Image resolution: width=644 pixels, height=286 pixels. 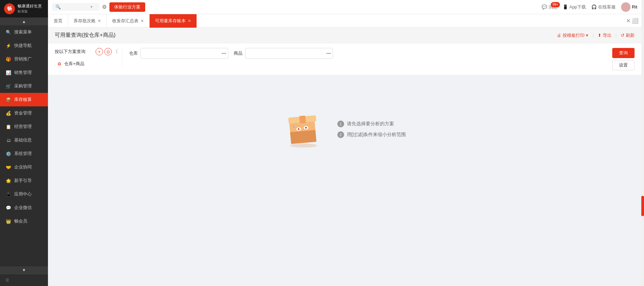 What do you see at coordinates (24, 59) in the screenshot?
I see `sidebar-item-marketing: 🎁 营销推广` at bounding box center [24, 59].